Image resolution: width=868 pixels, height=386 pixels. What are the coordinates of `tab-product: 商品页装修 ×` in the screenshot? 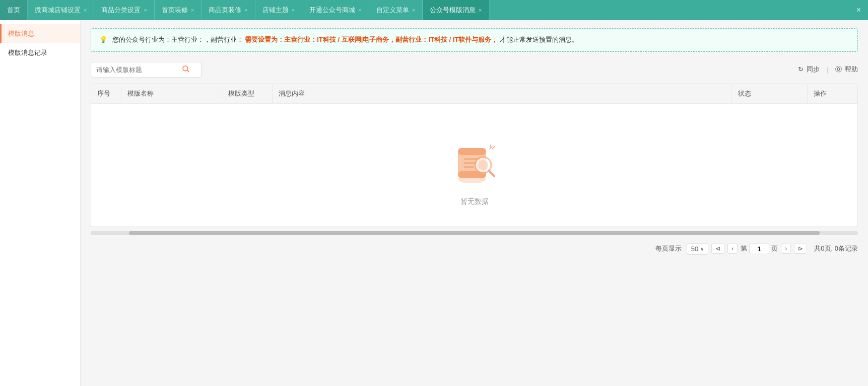 It's located at (228, 10).